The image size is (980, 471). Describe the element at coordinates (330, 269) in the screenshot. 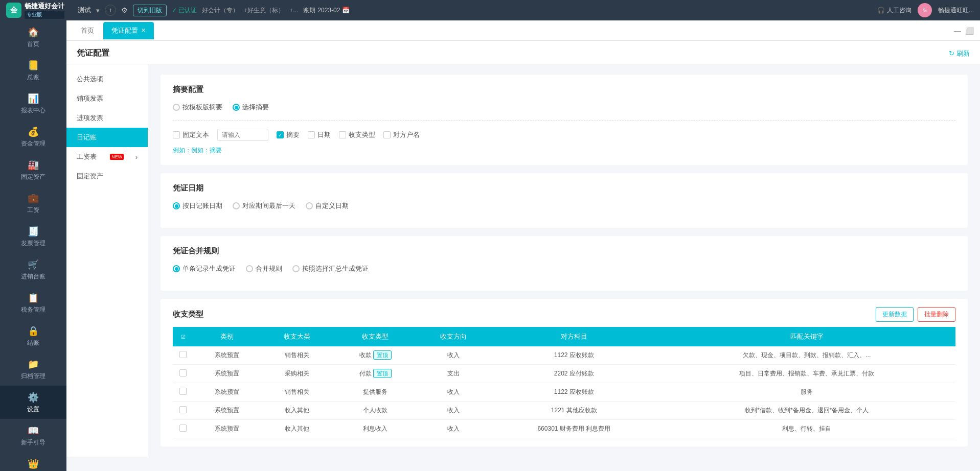

I see `merge-radio-total: 按照选择汇总生成凭证` at that location.